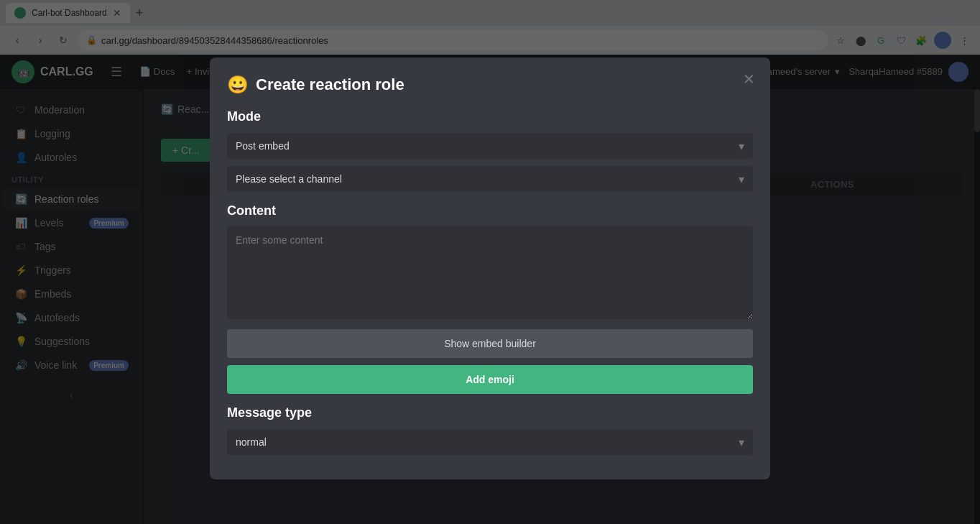 This screenshot has height=524, width=980. I want to click on mode-section-title: Mode, so click(490, 116).